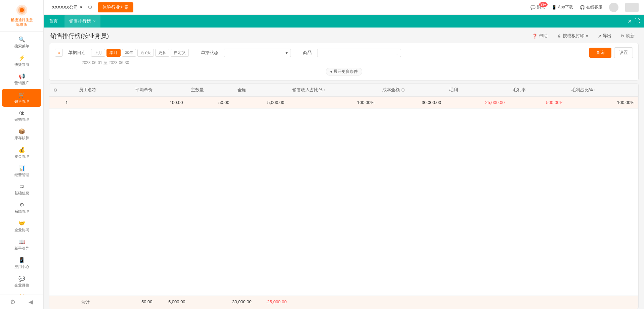 This screenshot has width=644, height=309. What do you see at coordinates (538, 90) in the screenshot?
I see `col-gross-rate: 毛利率` at bounding box center [538, 90].